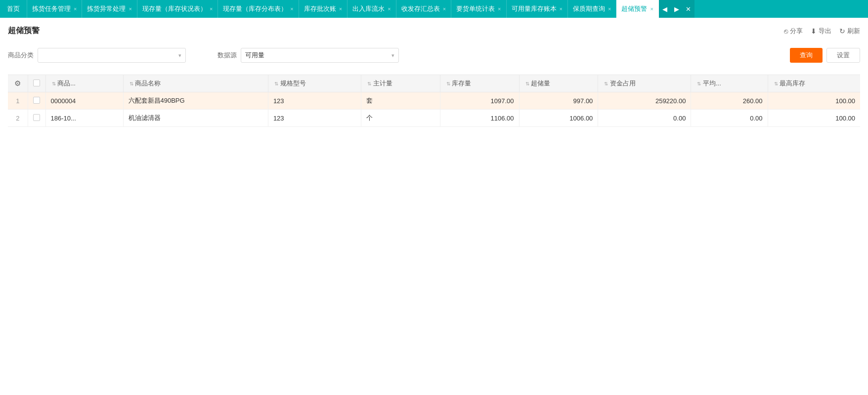 The height and width of the screenshot is (395, 868). What do you see at coordinates (677, 9) in the screenshot?
I see `nav-next-arrow: ▶` at bounding box center [677, 9].